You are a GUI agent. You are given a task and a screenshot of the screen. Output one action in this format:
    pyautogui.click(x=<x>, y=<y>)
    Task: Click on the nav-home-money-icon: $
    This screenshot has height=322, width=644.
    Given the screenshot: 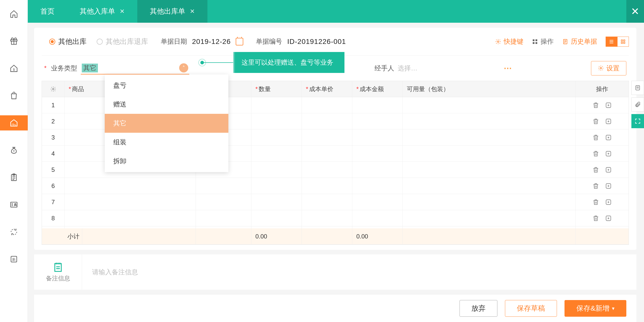 What is the action you would take?
    pyautogui.click(x=14, y=68)
    